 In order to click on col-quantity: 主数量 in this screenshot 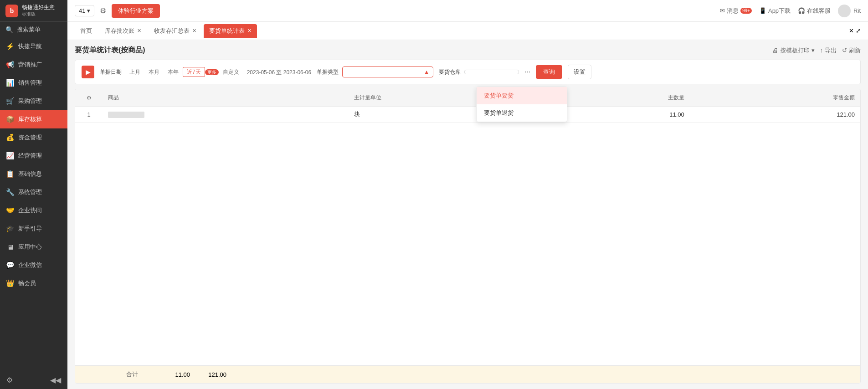, I will do `click(619, 98)`.